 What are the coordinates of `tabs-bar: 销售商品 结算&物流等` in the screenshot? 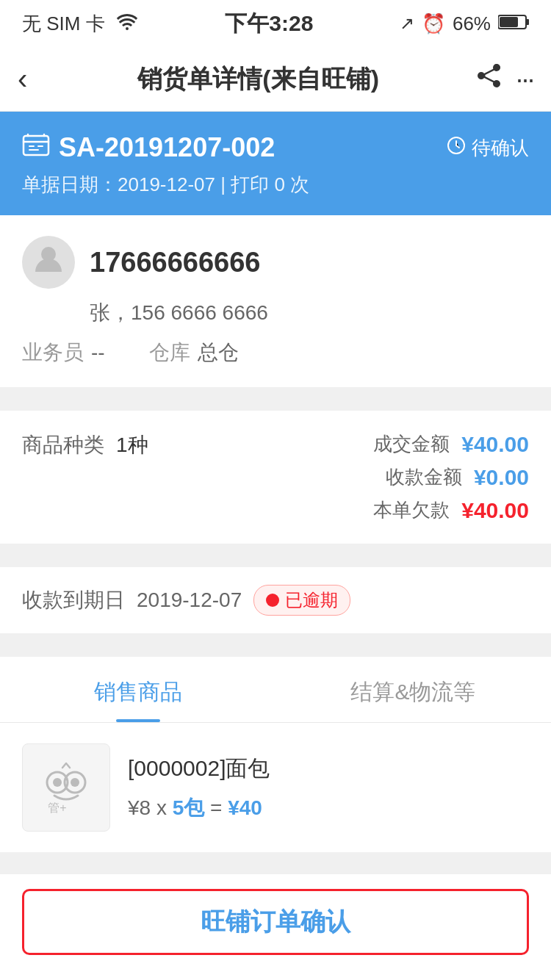 It's located at (276, 690).